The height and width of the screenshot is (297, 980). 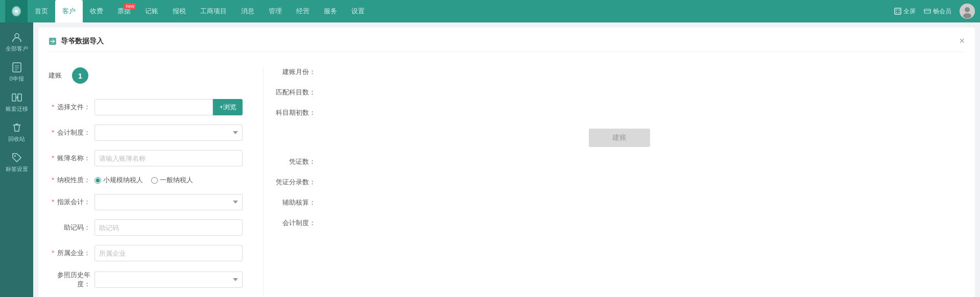 What do you see at coordinates (905, 11) in the screenshot?
I see `fullscreen-button: 全屏` at bounding box center [905, 11].